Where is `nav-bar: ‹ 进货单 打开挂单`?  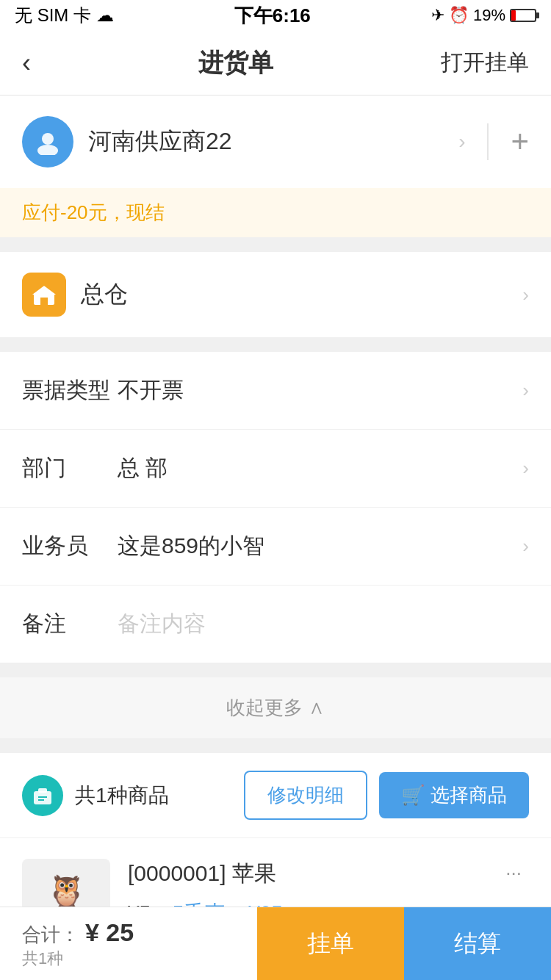
nav-bar: ‹ 进货单 打开挂单 is located at coordinates (276, 63).